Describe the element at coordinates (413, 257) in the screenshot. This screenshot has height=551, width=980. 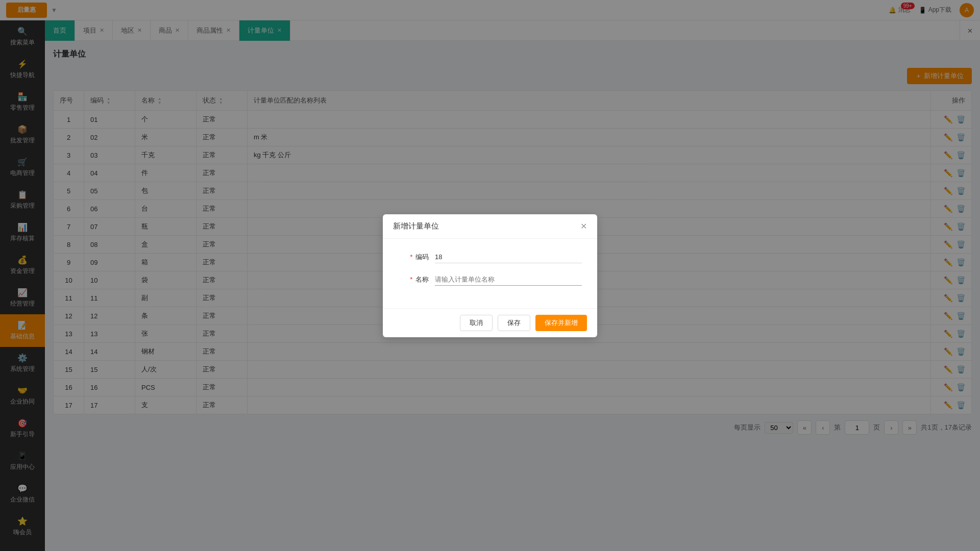
I see `code-label: * 编码` at that location.